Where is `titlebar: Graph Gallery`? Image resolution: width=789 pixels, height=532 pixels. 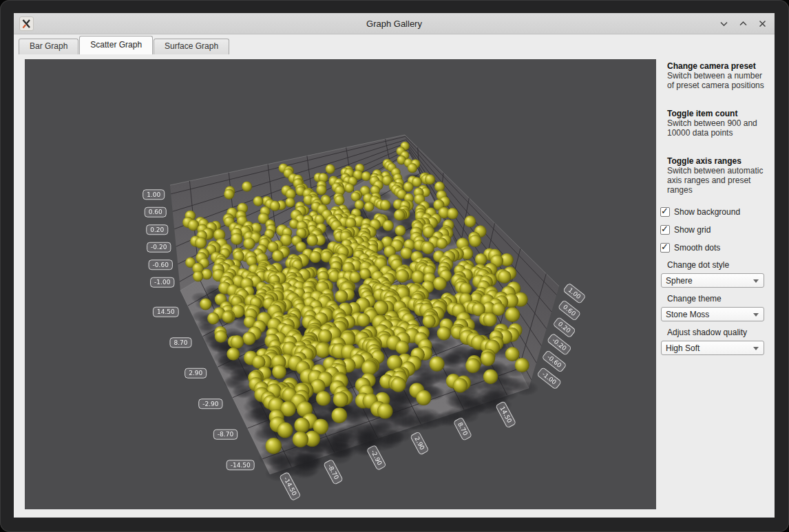
titlebar: Graph Gallery is located at coordinates (394, 23).